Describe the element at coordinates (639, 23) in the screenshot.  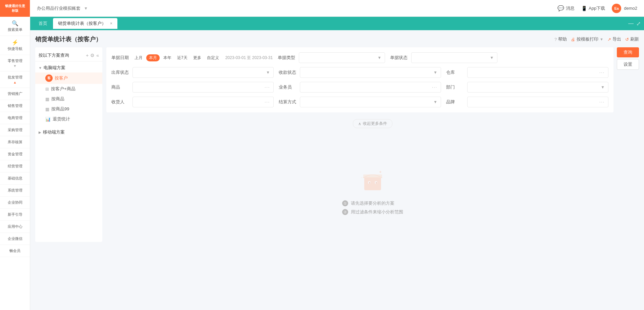
I see `tab-fullscreen-icon: ⤢` at that location.